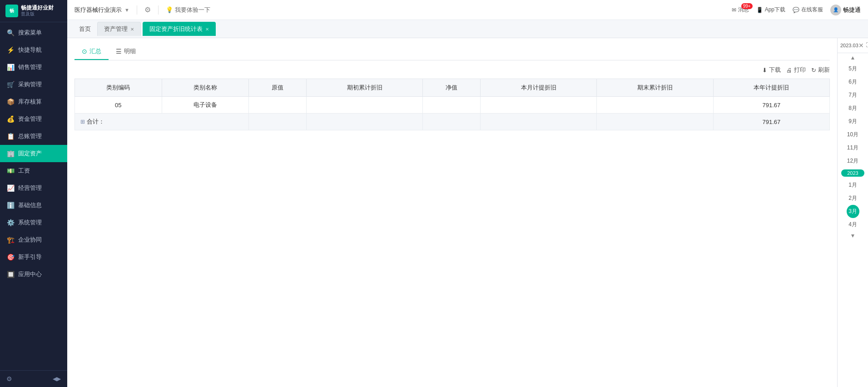  Describe the element at coordinates (853, 134) in the screenshot. I see `month-10: 10月` at that location.